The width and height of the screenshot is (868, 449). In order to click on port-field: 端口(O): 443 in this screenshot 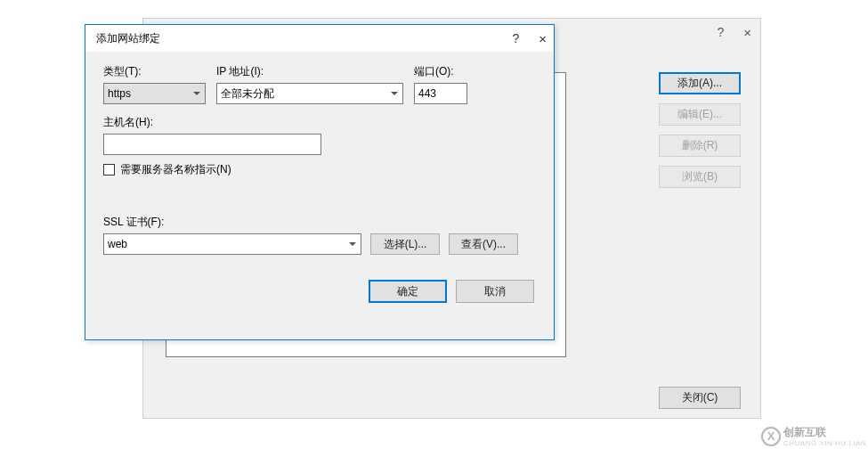, I will do `click(441, 84)`.